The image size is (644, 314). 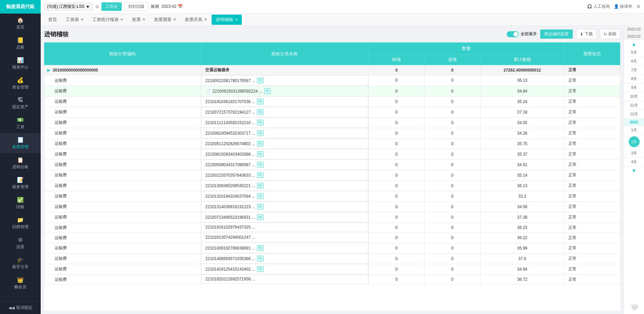 What do you see at coordinates (69, 7) in the screenshot?
I see `company-selector: (勾巡) 江西报宝-LSS ▼` at bounding box center [69, 7].